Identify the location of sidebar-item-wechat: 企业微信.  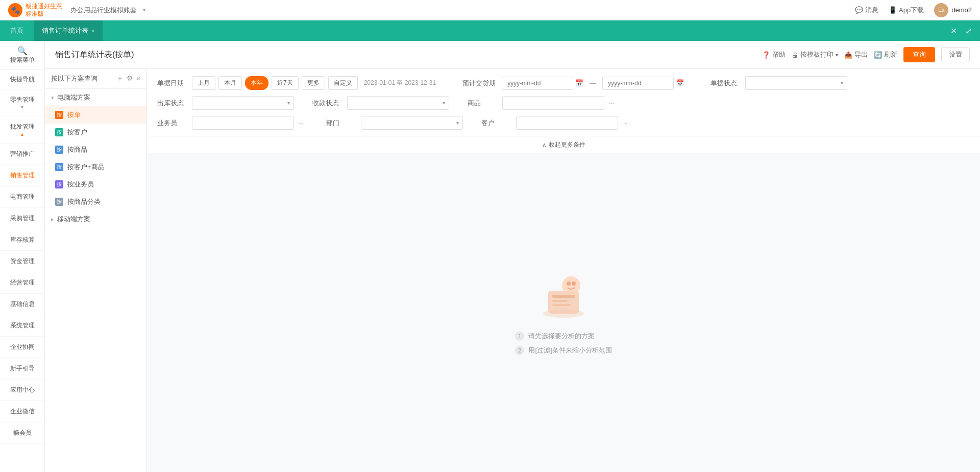
(22, 412).